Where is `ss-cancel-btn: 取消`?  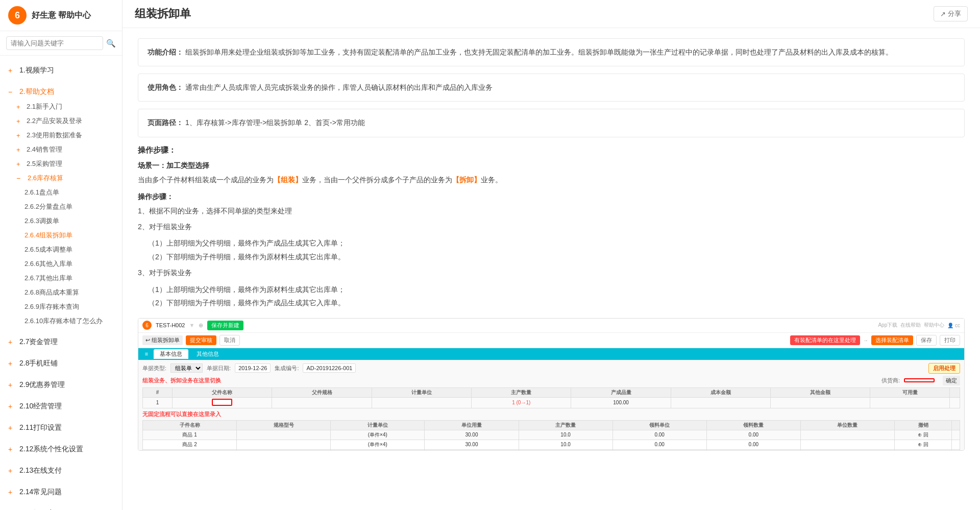 ss-cancel-btn: 取消 is located at coordinates (230, 340).